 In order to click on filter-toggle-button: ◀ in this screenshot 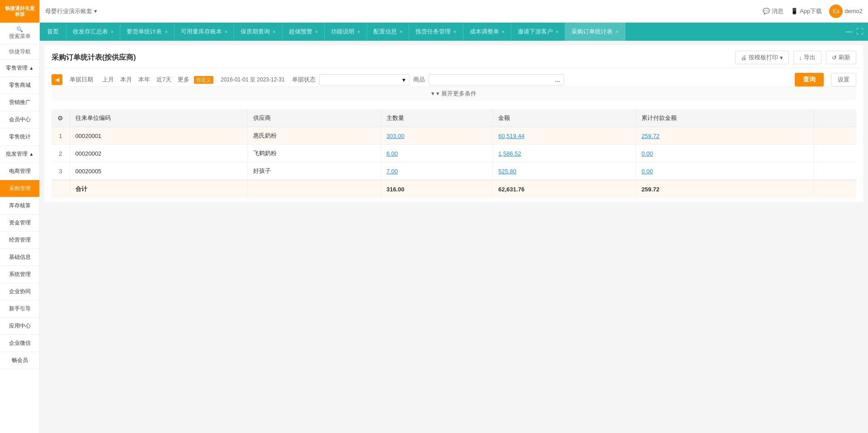, I will do `click(57, 80)`.